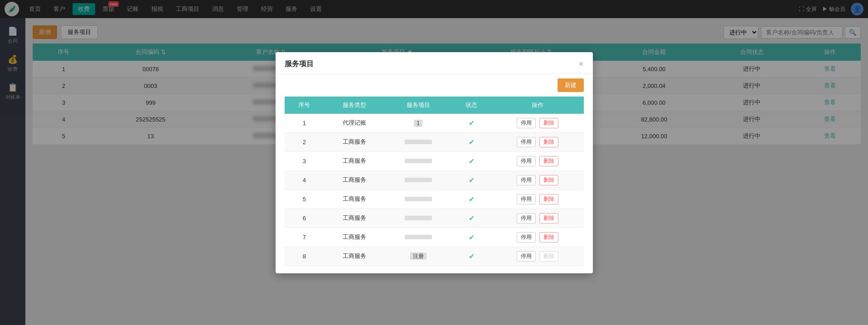 The width and height of the screenshot is (868, 325). I want to click on list-item: 1 代理记账 1 ✔ 停用 删除, so click(434, 123).